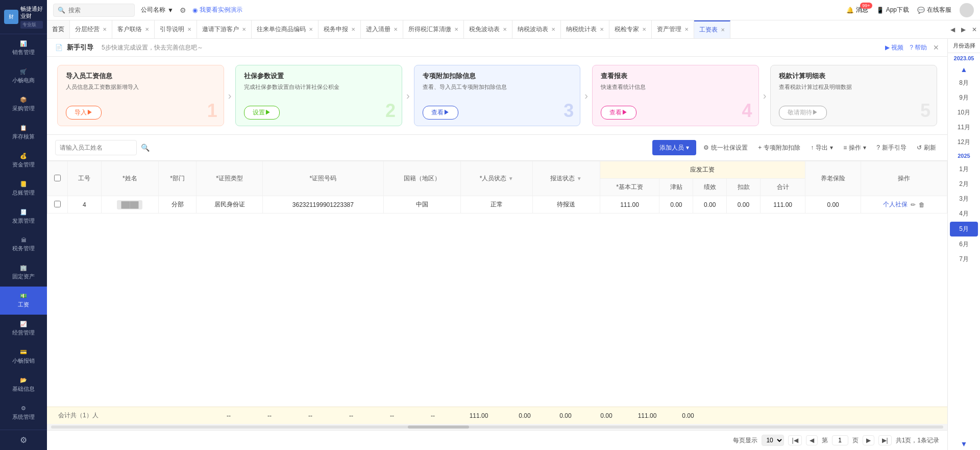 This screenshot has width=980, height=450. I want to click on tab-salary: 工资表✕, so click(713, 30).